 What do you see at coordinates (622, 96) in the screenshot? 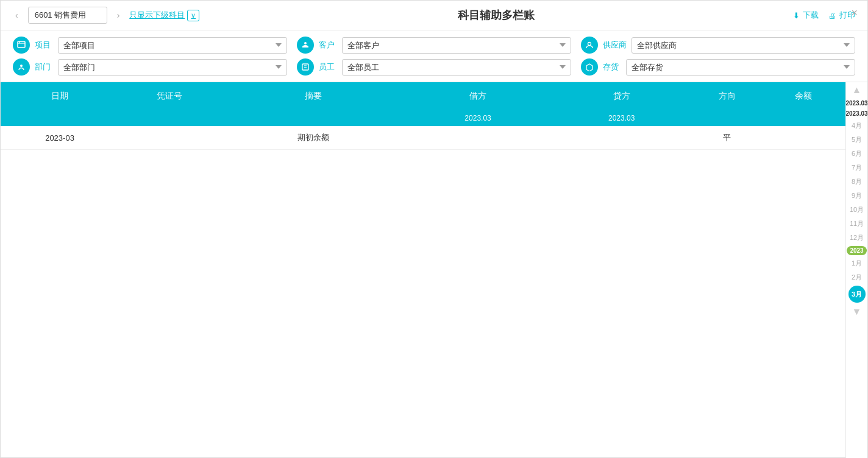
I see `col-header-credit: 贷方` at bounding box center [622, 96].